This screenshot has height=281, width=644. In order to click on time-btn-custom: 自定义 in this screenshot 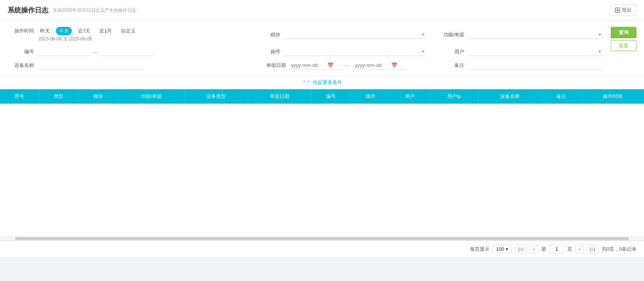, I will do `click(128, 31)`.